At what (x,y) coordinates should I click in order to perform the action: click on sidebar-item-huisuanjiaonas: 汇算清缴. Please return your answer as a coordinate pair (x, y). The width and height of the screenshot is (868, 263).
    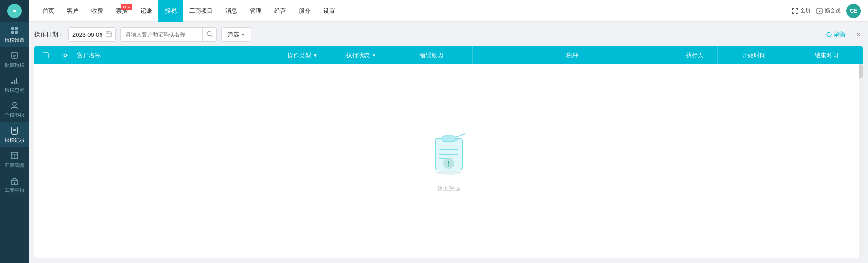
    Looking at the image, I should click on (14, 160).